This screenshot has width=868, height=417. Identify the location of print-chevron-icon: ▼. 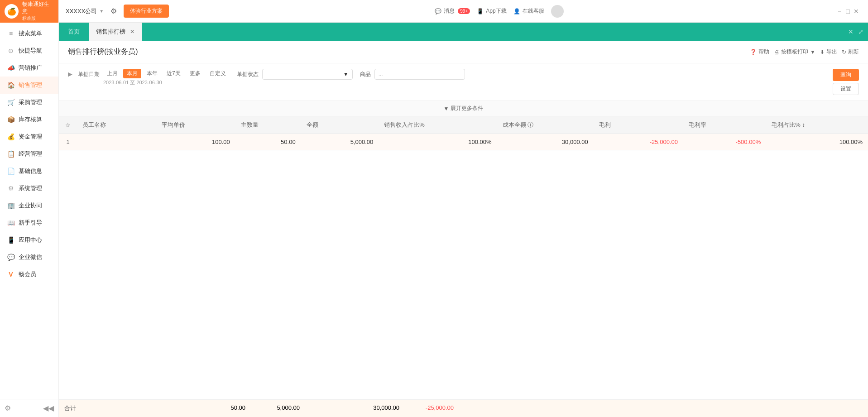
(813, 52).